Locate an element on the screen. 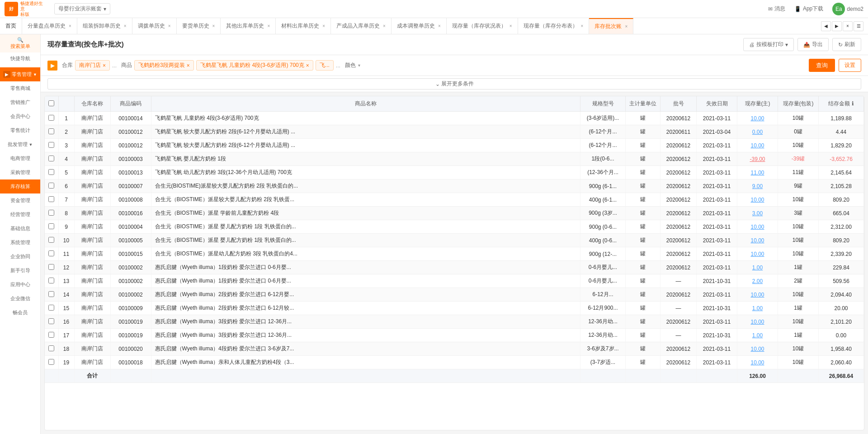 The height and width of the screenshot is (434, 868). sidebar-quick-nav: 快捷导航 is located at coordinates (20, 59).